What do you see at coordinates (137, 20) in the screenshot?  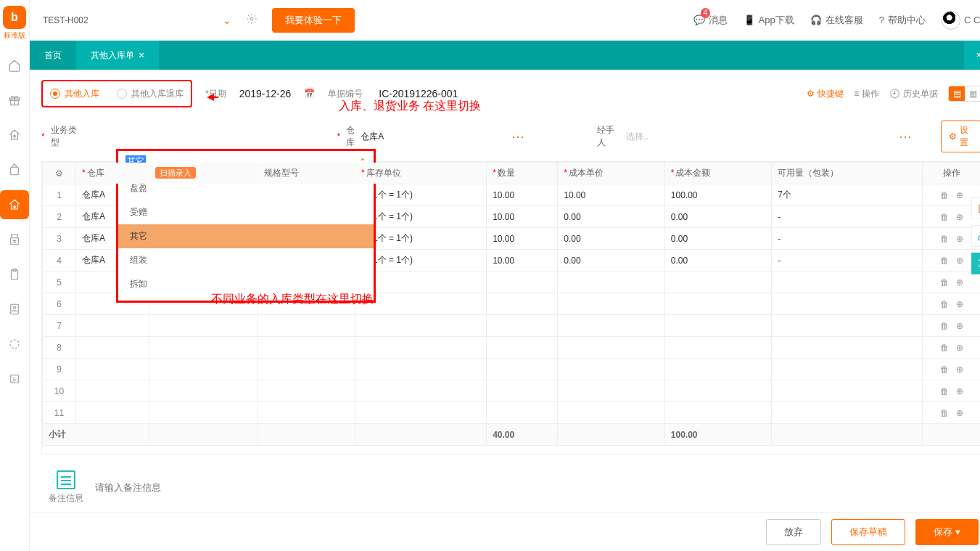 I see `org-selector: TEST-H002 ⌄` at bounding box center [137, 20].